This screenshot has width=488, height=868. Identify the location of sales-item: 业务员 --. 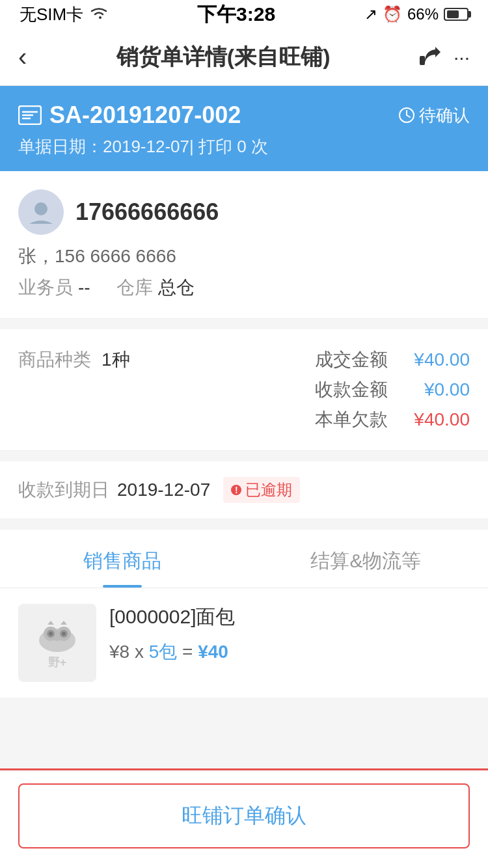
(55, 288).